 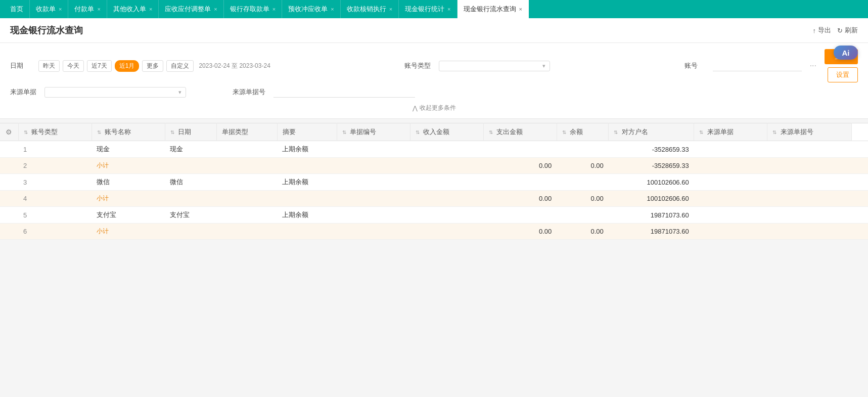 What do you see at coordinates (115, 92) in the screenshot?
I see `source-doc-select: ▾` at bounding box center [115, 92].